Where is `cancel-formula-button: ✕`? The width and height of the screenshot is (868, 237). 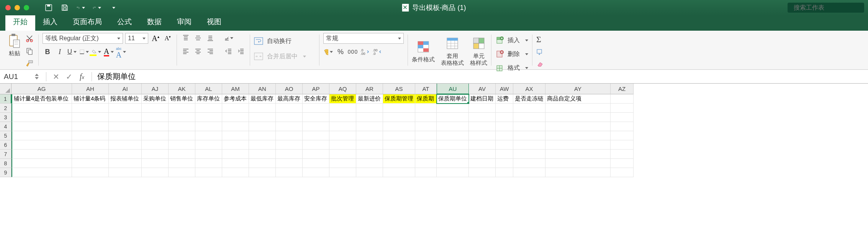
cancel-formula-button: ✕ is located at coordinates (56, 77).